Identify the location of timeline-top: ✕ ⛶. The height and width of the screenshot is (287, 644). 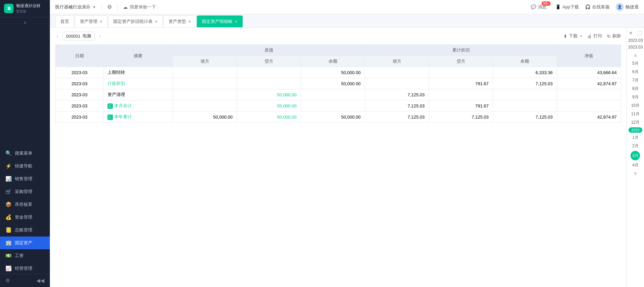
(636, 33).